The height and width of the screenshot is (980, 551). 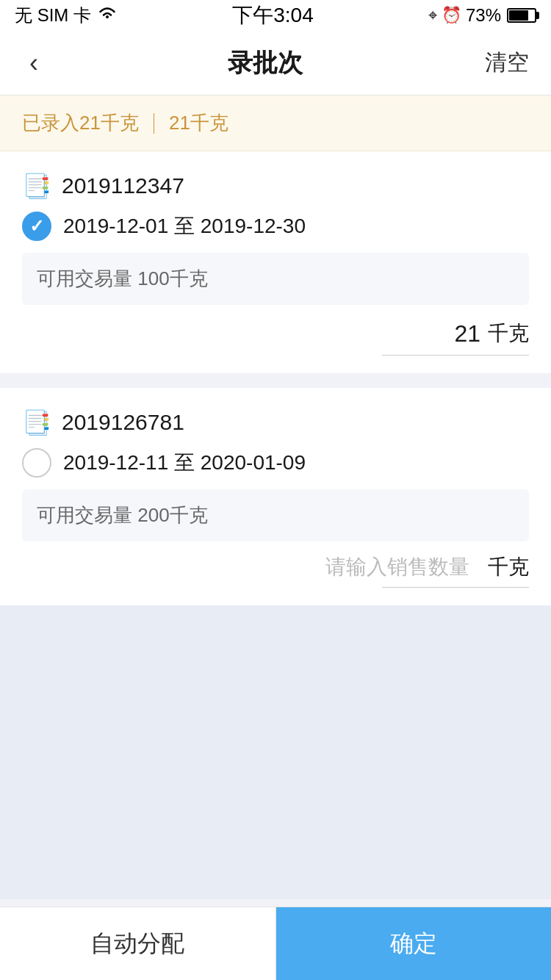 What do you see at coordinates (37, 186) in the screenshot?
I see `batch-doc-icon-1: 📑` at bounding box center [37, 186].